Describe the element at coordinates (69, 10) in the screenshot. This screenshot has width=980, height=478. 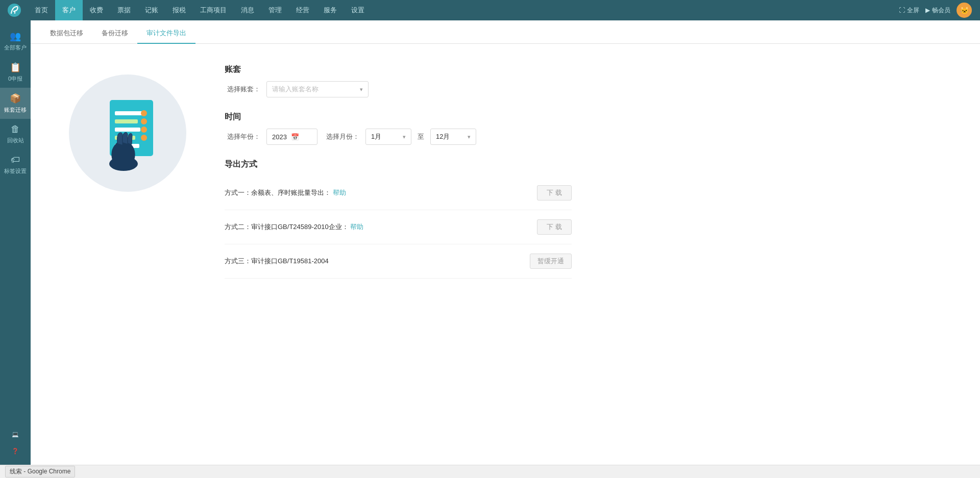
I see `nav-customer: 客户` at that location.